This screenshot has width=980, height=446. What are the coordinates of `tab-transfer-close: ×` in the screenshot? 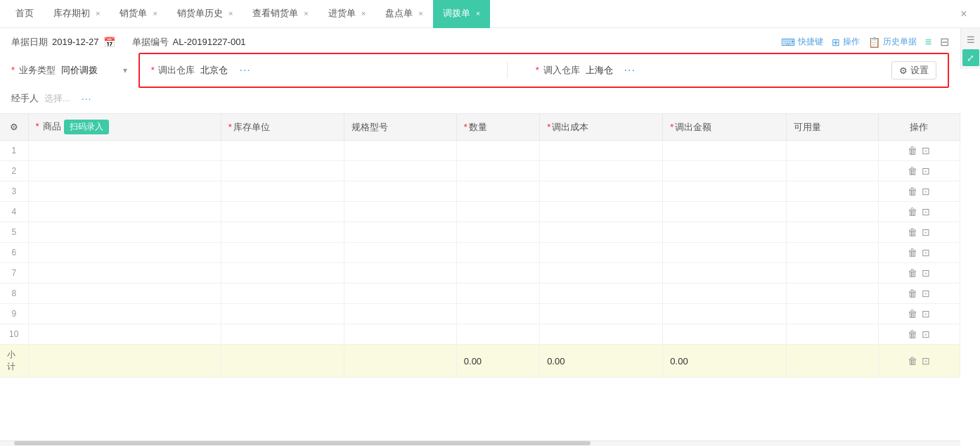 It's located at (478, 13).